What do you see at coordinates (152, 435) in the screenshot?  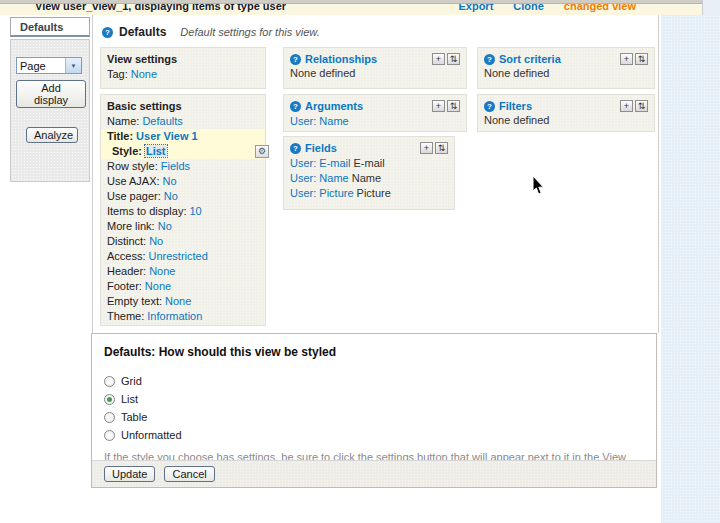 I see `radio-label: Unformatted` at bounding box center [152, 435].